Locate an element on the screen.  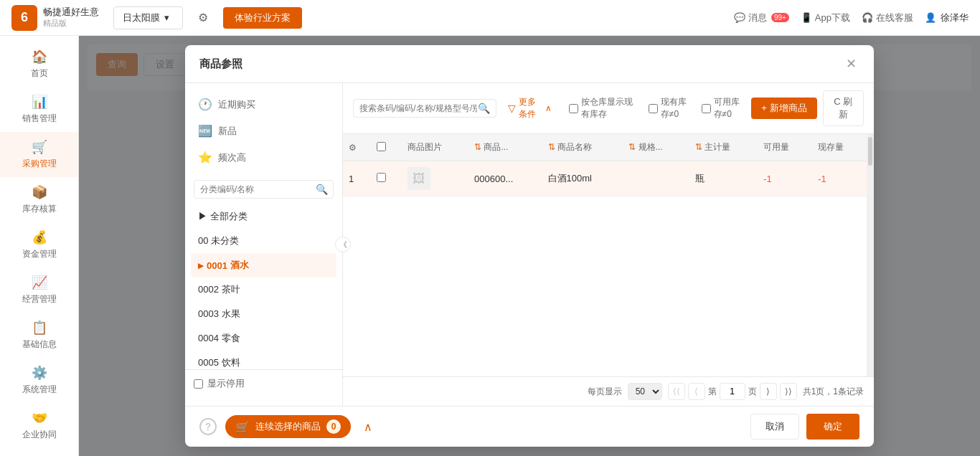
page-navigation: ⟨⟨ ⟨ 第 页 ⟩ ⟩⟩ is located at coordinates (732, 391).